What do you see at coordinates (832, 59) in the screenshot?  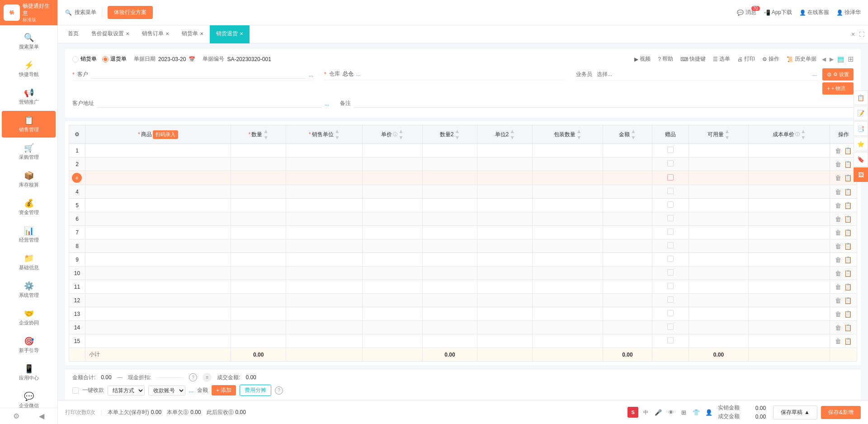 I see `next-history-icon: ▶` at bounding box center [832, 59].